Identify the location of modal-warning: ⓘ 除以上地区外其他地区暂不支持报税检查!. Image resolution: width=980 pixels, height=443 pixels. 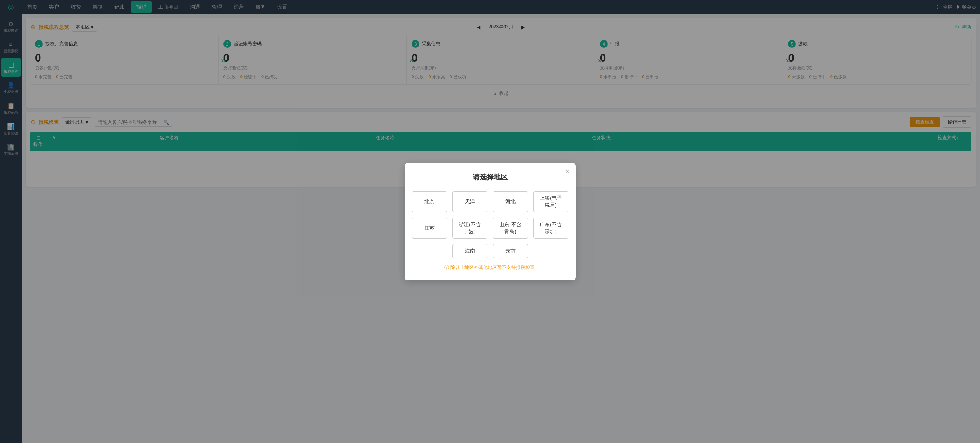
(490, 268).